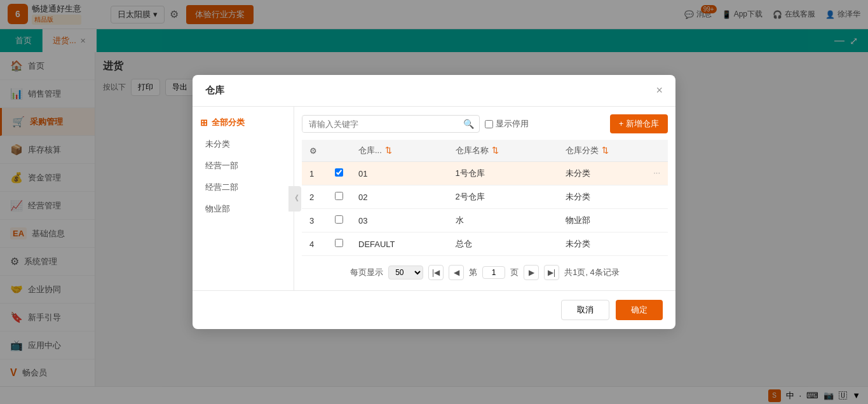 The height and width of the screenshot is (404, 868). Describe the element at coordinates (399, 221) in the screenshot. I see `cell-code: 03` at that location.